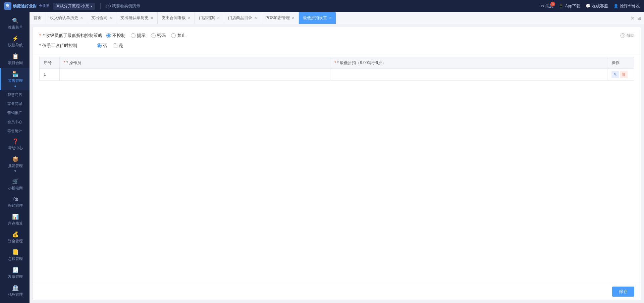  I want to click on radio-no-control-circle, so click(109, 36).